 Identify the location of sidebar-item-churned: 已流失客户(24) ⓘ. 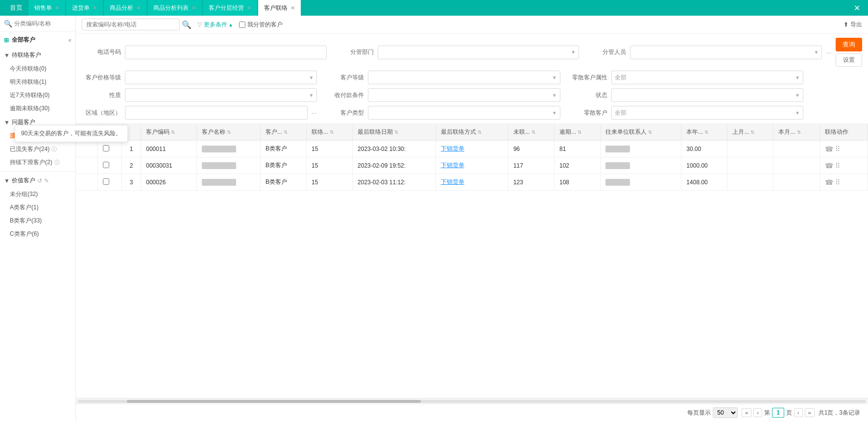
(38, 149).